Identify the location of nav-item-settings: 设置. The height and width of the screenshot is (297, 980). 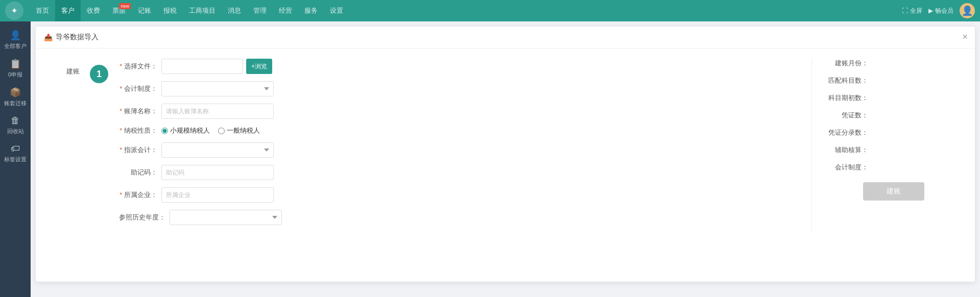
(337, 11).